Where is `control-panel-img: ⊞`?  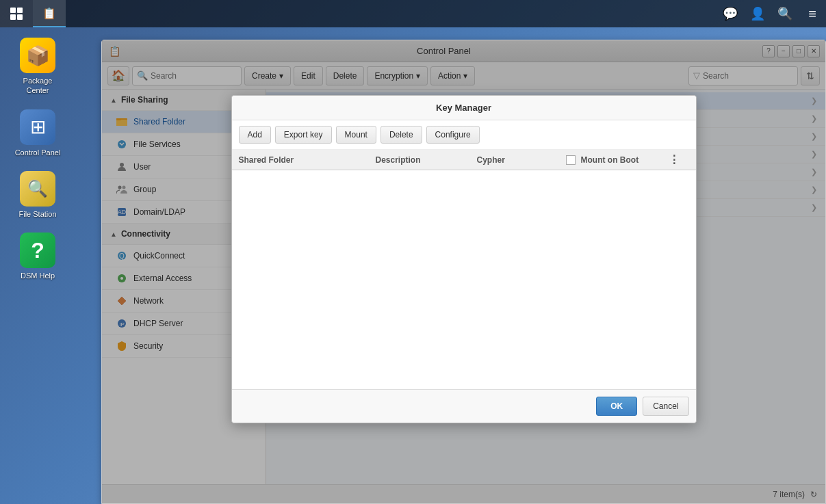 control-panel-img: ⊞ is located at coordinates (38, 127).